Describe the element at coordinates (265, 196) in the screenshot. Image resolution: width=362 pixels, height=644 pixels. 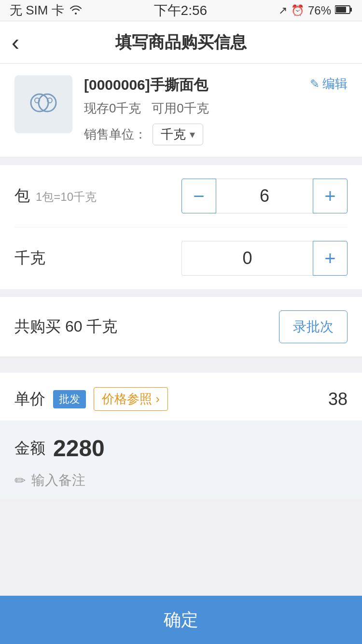
I see `bag-quantity-input` at that location.